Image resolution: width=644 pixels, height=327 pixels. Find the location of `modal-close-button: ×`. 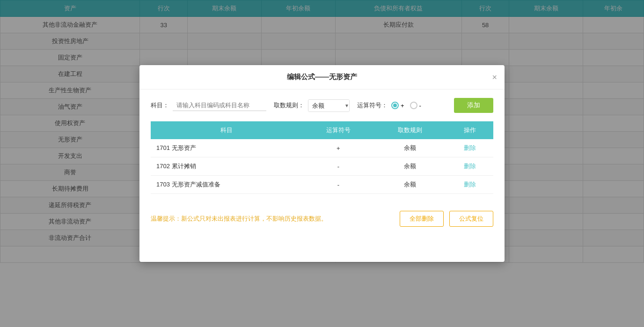

modal-close-button: × is located at coordinates (494, 77).